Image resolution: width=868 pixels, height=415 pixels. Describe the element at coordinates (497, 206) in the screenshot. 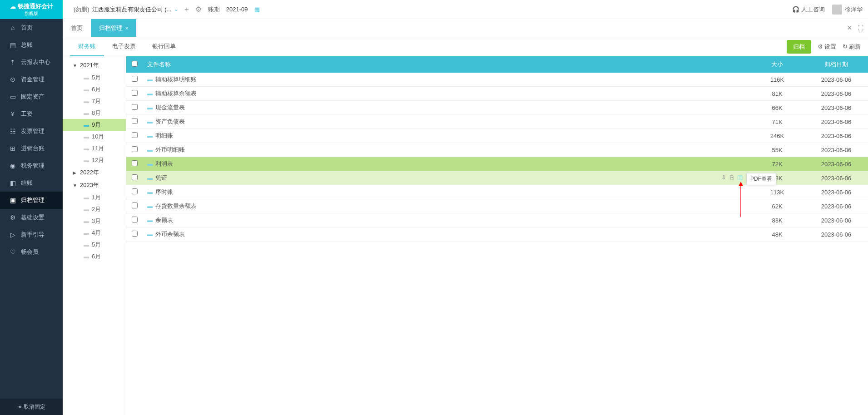

I see `table-row: ▬存货数量余额表62K2023-06-06` at that location.